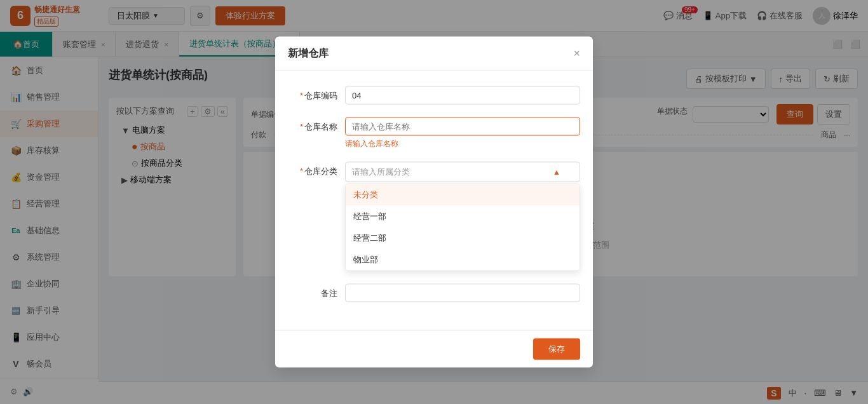 The height and width of the screenshot is (404, 868). I want to click on form-row-name: *仓库名称 请输入仓库名称, so click(434, 133).